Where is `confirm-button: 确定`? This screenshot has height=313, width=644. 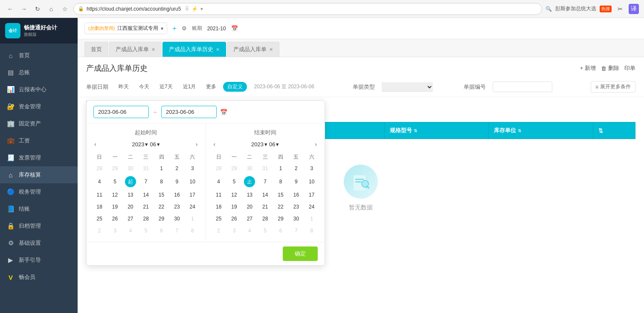 confirm-button: 确定 is located at coordinates (300, 254).